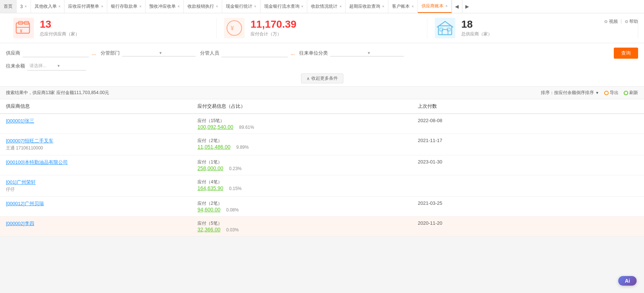 The height and width of the screenshot is (293, 644). Describe the element at coordinates (273, 34) in the screenshot. I see `stat-label-payable: 应付合计（万）` at that location.